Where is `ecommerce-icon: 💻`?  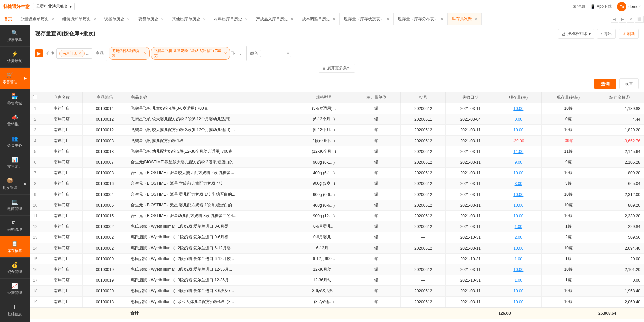 ecommerce-icon: 💻 is located at coordinates (15, 202).